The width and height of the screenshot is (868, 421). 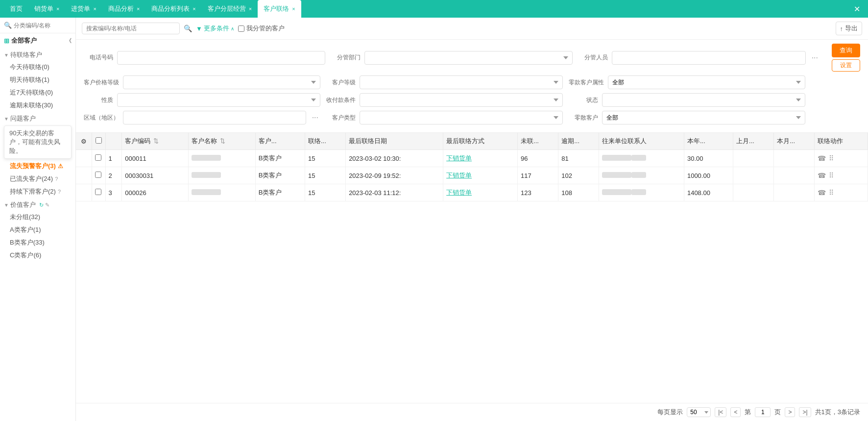 What do you see at coordinates (38, 67) in the screenshot?
I see `sidebar-item-today-contact: 今天待联络(0)` at bounding box center [38, 67].